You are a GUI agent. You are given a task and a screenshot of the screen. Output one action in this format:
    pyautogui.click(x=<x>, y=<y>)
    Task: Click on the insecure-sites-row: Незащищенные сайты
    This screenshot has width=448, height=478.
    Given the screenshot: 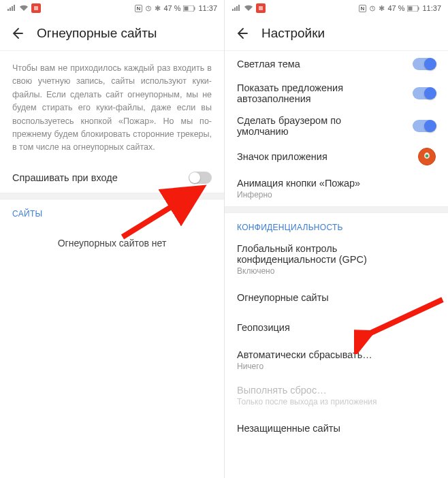 What is the action you would take?
    pyautogui.click(x=336, y=428)
    